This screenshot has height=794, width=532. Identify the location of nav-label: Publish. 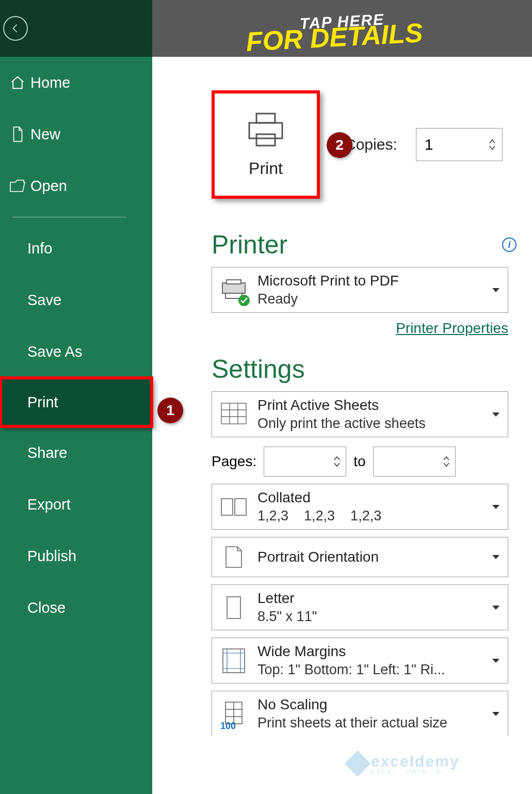
(52, 557).